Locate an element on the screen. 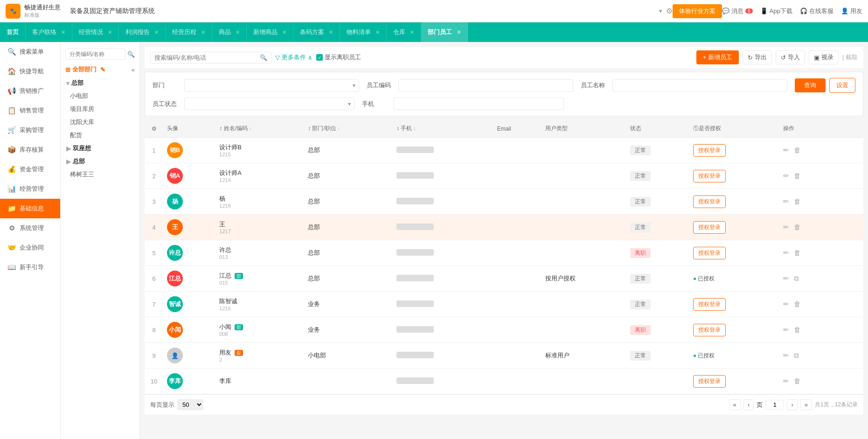 This screenshot has width=868, height=439. online-service-button: 🎧 在线客服 is located at coordinates (817, 11).